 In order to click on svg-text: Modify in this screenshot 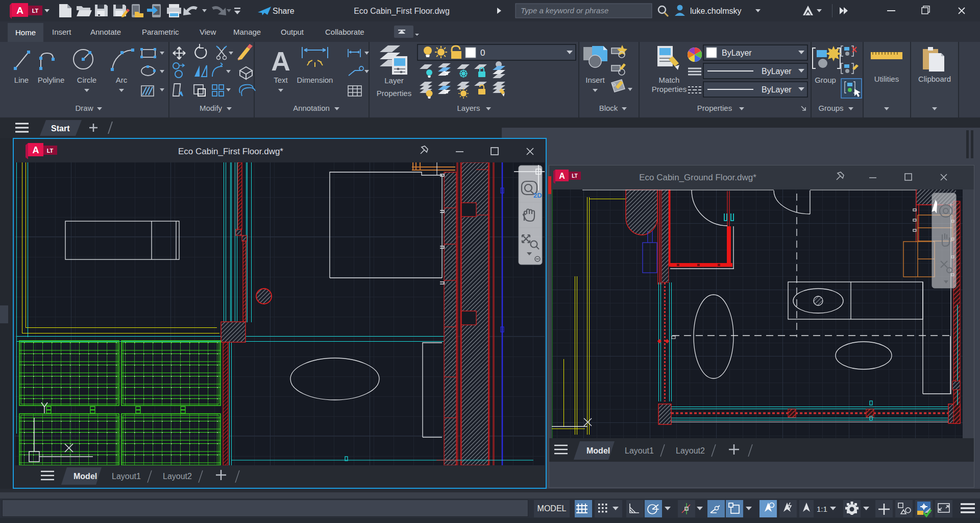, I will do `click(211, 108)`.